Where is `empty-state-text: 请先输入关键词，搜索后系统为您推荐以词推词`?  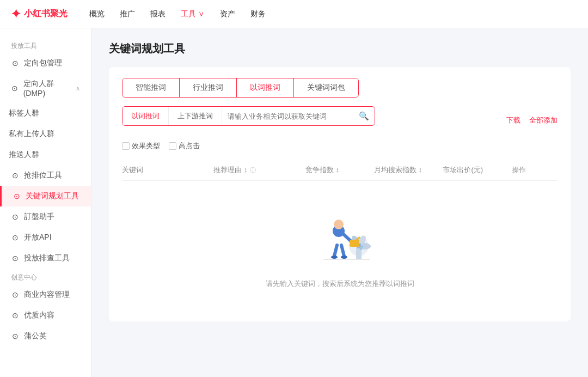
empty-state-text: 请先输入关键词，搜索后系统为您推荐以词推词 is located at coordinates (340, 284).